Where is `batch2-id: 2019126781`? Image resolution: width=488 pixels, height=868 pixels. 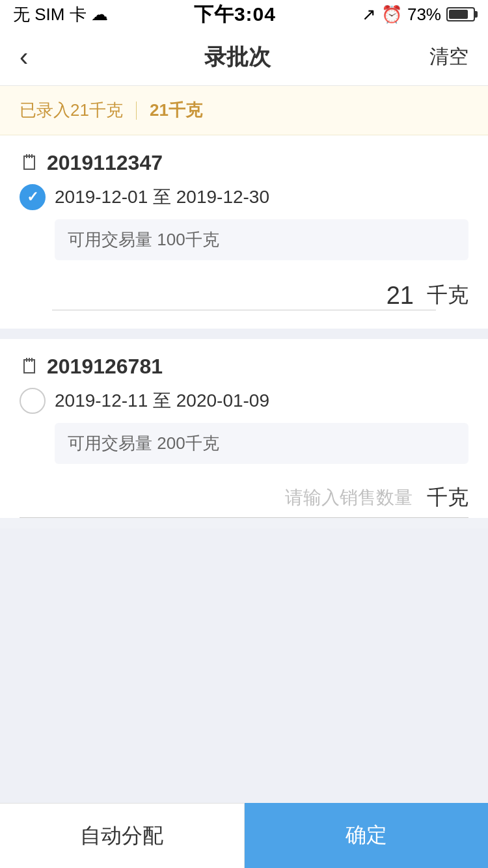
batch2-id: 2019126781 is located at coordinates (105, 367).